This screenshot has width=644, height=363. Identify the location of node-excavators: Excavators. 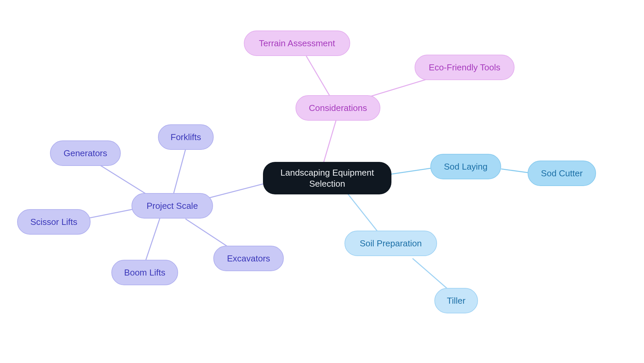
(249, 258).